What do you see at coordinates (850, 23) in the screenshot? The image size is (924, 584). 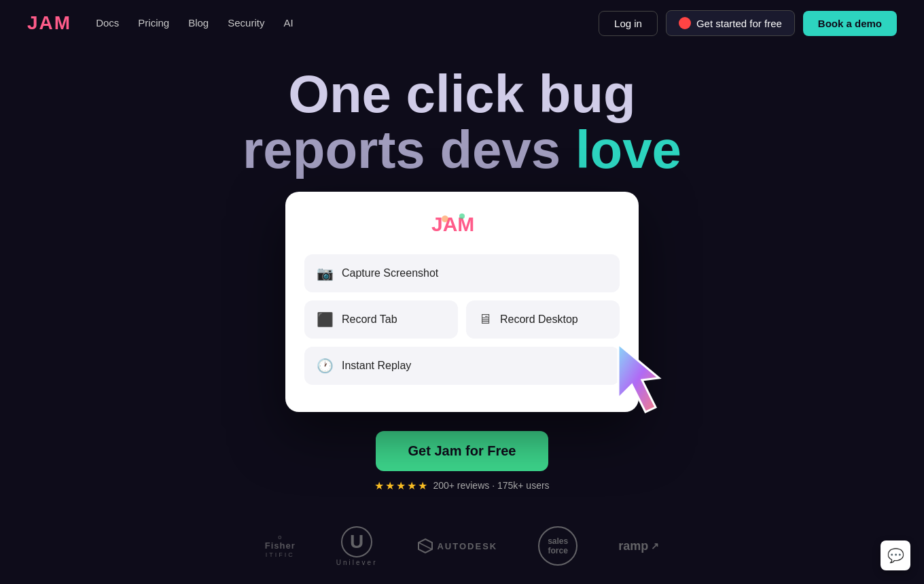 I see `book-demo-button: Book a demo` at bounding box center [850, 23].